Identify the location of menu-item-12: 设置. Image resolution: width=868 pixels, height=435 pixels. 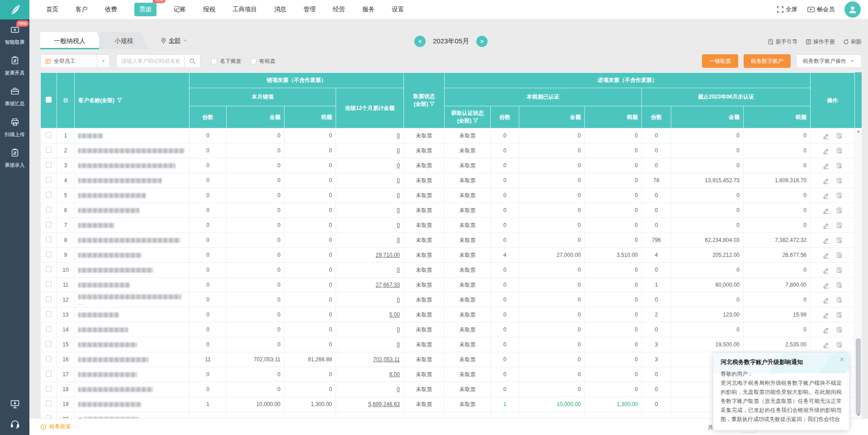
(398, 9).